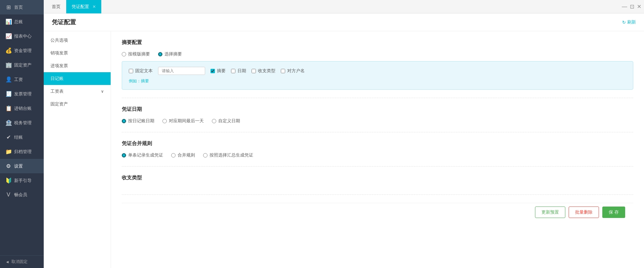 This screenshot has width=644, height=268. Describe the element at coordinates (218, 71) in the screenshot. I see `summary-checkbox: 摘要` at that location.